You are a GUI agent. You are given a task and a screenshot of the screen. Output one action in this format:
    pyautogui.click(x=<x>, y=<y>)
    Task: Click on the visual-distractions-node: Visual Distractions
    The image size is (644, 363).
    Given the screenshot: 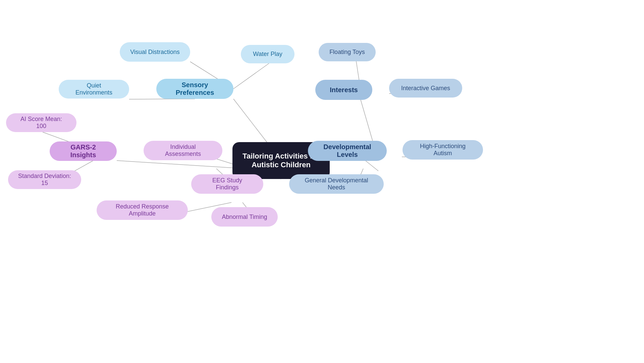 What is the action you would take?
    pyautogui.click(x=155, y=52)
    